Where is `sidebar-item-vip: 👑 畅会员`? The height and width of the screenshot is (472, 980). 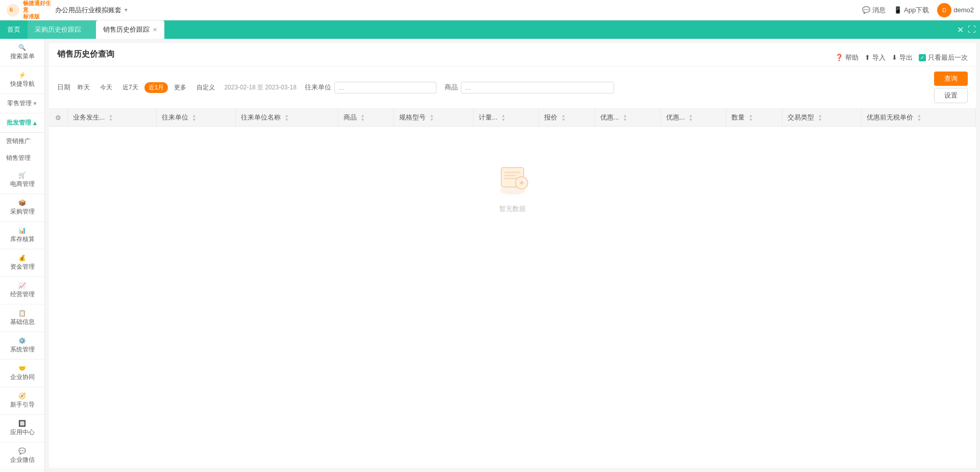
sidebar-item-vip: 👑 畅会员 is located at coordinates (22, 471).